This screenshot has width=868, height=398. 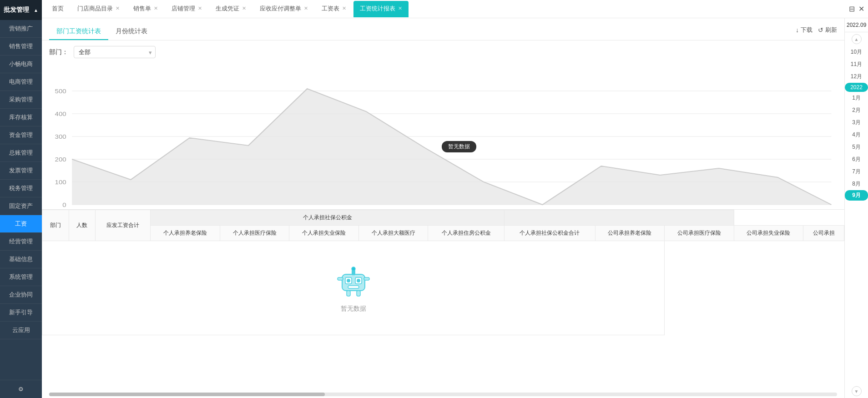 What do you see at coordinates (21, 117) in the screenshot?
I see `sidebar-item-kchj: 库存核算` at bounding box center [21, 117].